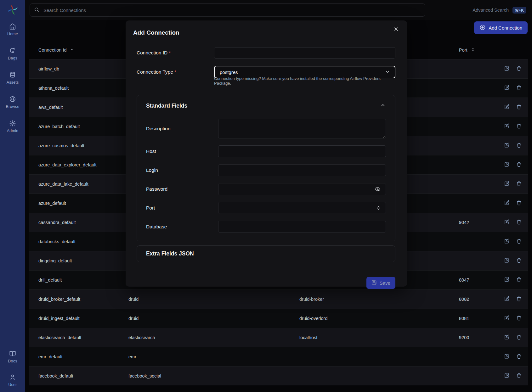 The height and width of the screenshot is (392, 532). Describe the element at coordinates (13, 102) in the screenshot. I see `sidebar-item-browse: Browse` at that location.